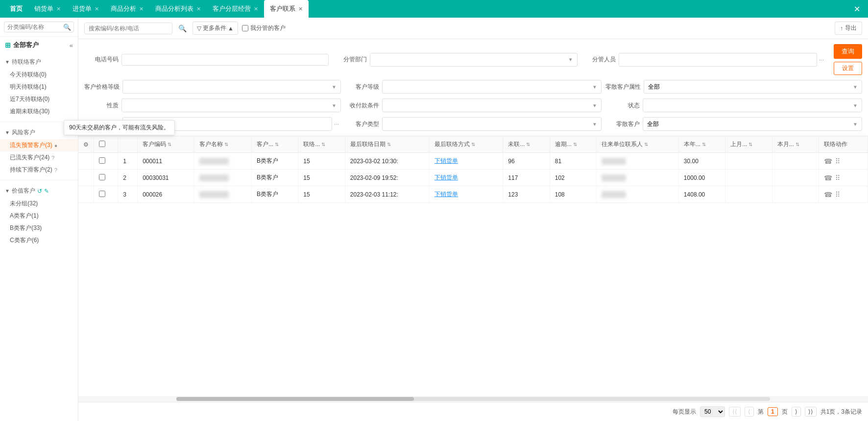  What do you see at coordinates (39, 112) in the screenshot?
I see `sidebar-item-overdue: 逾期未联络(30)` at bounding box center [39, 112].